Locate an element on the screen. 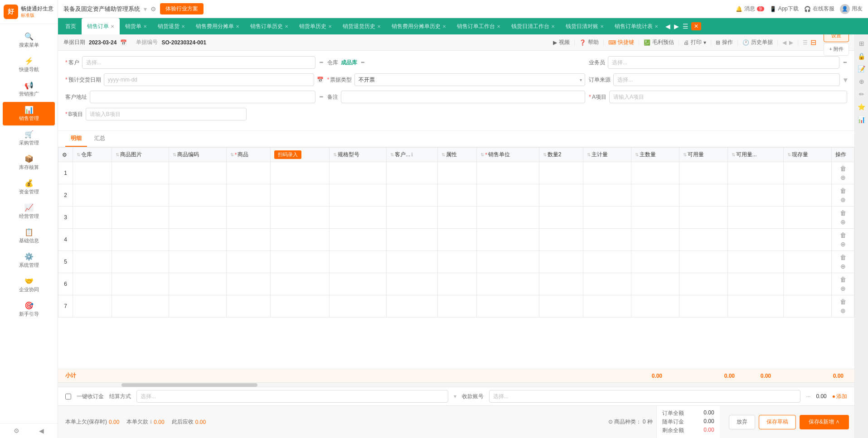  row-5-main-uom is located at coordinates (607, 262).